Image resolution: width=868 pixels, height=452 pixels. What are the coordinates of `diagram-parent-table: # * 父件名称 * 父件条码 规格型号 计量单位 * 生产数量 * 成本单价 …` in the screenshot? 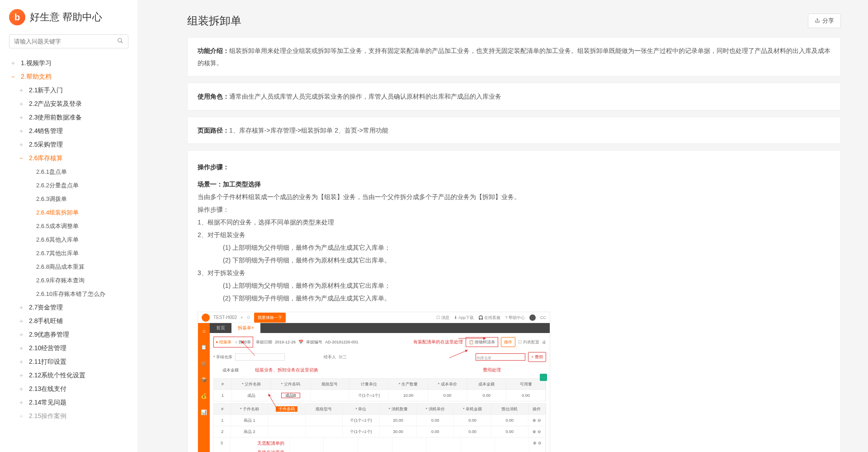 It's located at (380, 390).